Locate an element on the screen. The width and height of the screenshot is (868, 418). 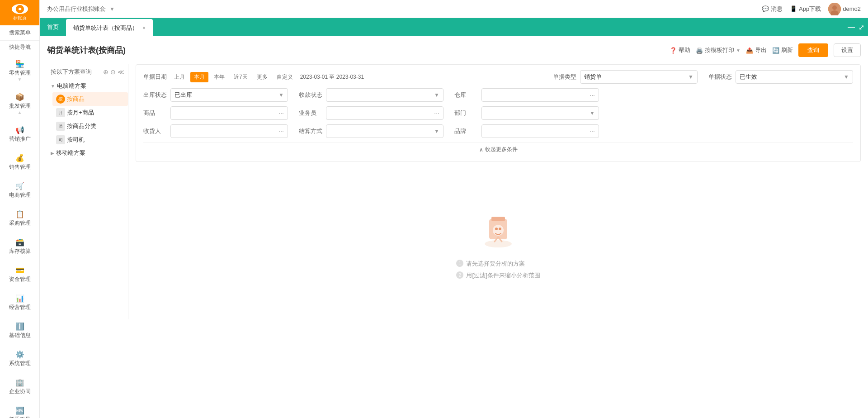
sidebar-item-enterprise: 🏢 企业协同 is located at coordinates (20, 387).